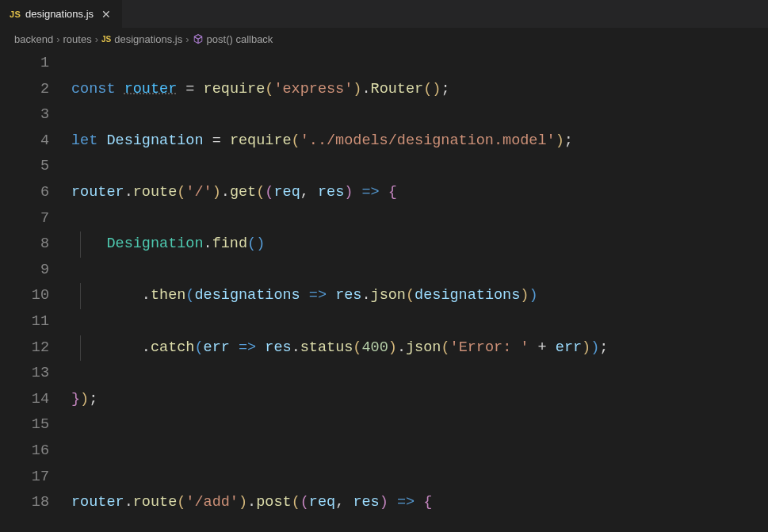 The width and height of the screenshot is (768, 532). Describe the element at coordinates (198, 39) in the screenshot. I see `method-icon` at that location.